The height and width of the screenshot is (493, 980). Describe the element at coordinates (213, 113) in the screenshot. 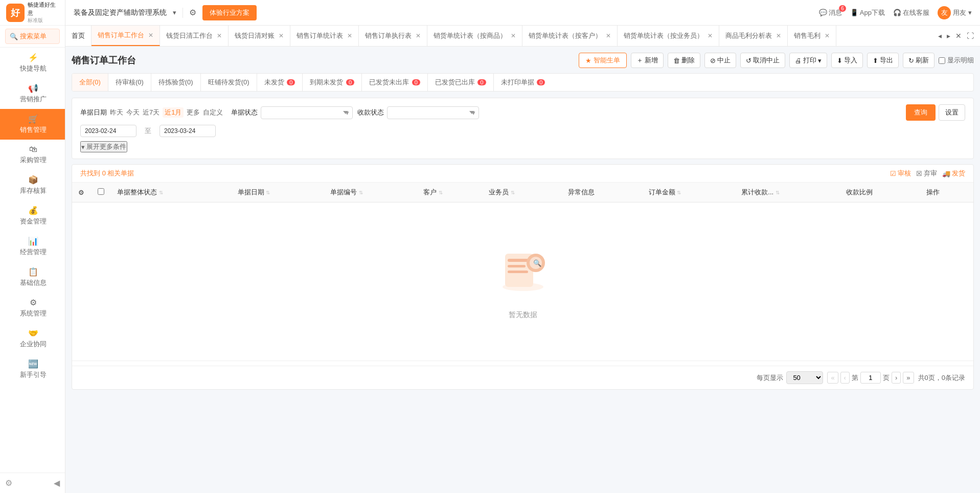

I see `shortcut-custom: 自定义` at that location.